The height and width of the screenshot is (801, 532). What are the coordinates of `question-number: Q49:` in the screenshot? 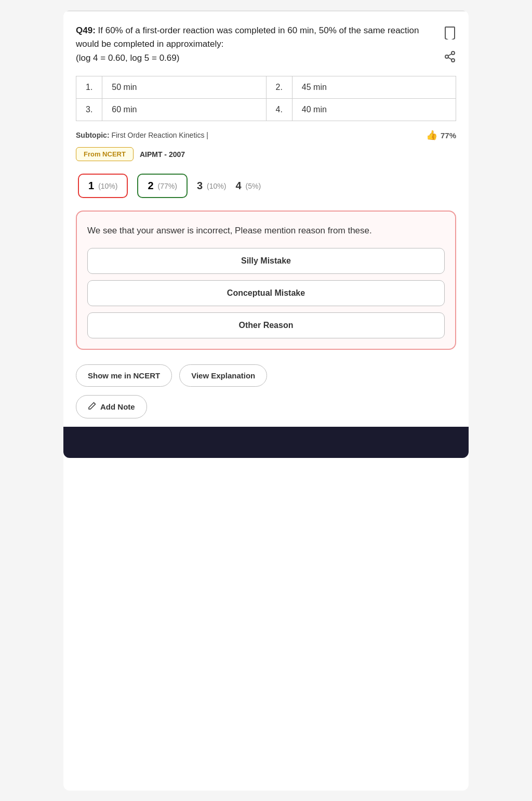 It's located at (86, 30).